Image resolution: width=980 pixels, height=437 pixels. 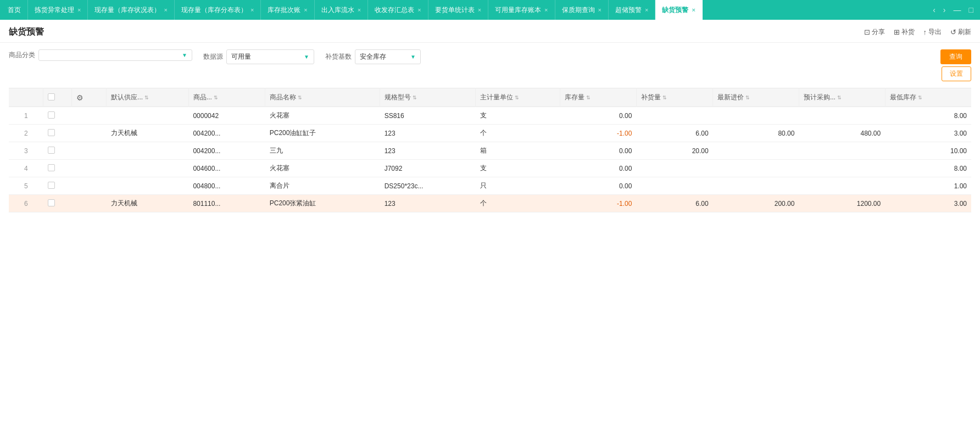 What do you see at coordinates (323, 98) in the screenshot?
I see `th-name: 商品名称 ⇅` at bounding box center [323, 98].